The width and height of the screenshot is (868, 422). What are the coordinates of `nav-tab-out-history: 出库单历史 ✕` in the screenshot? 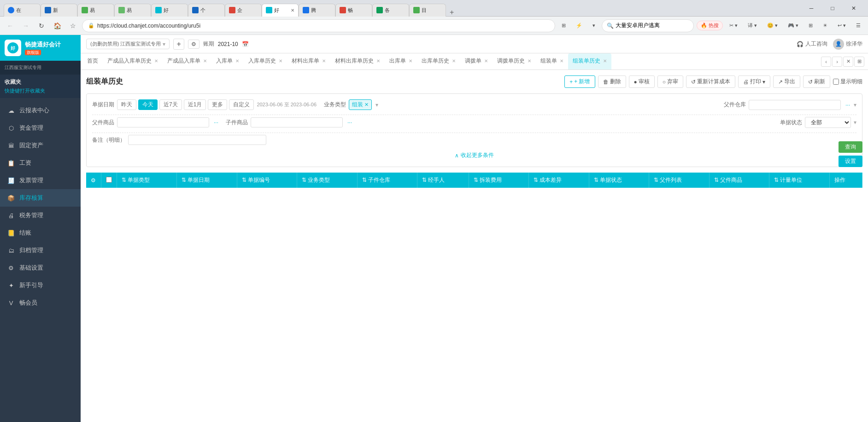 It's located at (439, 62).